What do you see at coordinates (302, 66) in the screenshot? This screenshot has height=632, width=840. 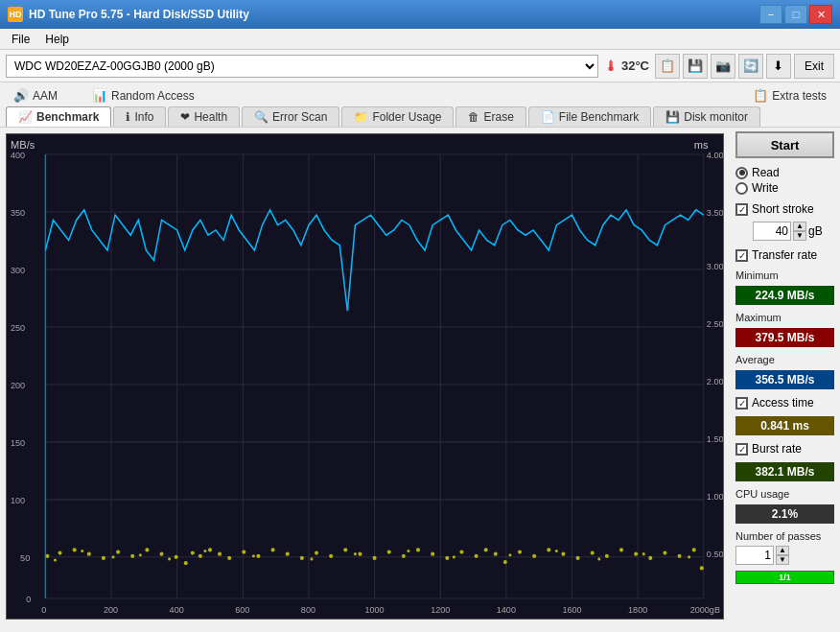 I see `drive-selector: WDC WD20EZAZ-00GGJB0 (2000 gB)` at bounding box center [302, 66].